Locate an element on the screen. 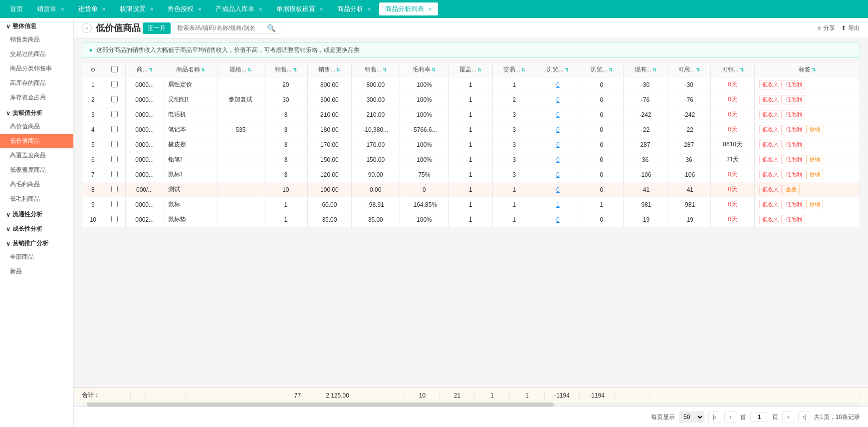 This screenshot has width=868, height=427. sidebar-toggle-btn: ‹‹ is located at coordinates (87, 28).